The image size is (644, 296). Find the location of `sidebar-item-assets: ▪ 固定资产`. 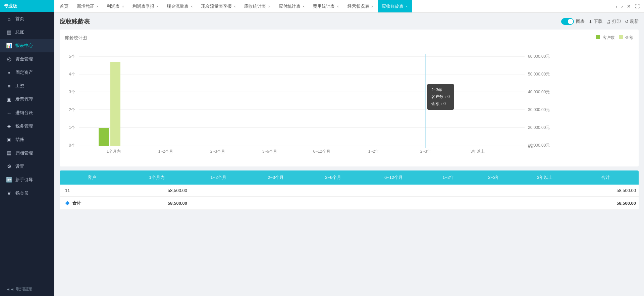

sidebar-item-assets: ▪ 固定资产 is located at coordinates (27, 72).